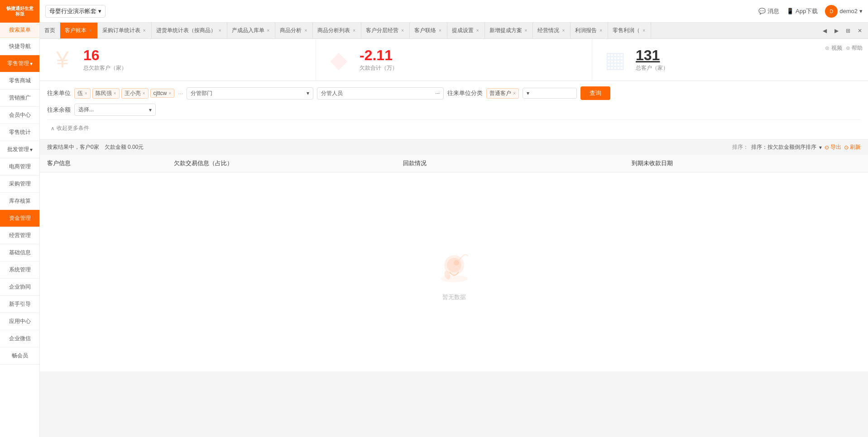 Image resolution: width=868 pixels, height=437 pixels. Describe the element at coordinates (825, 31) in the screenshot. I see `tab-prev-button: ◀` at that location.